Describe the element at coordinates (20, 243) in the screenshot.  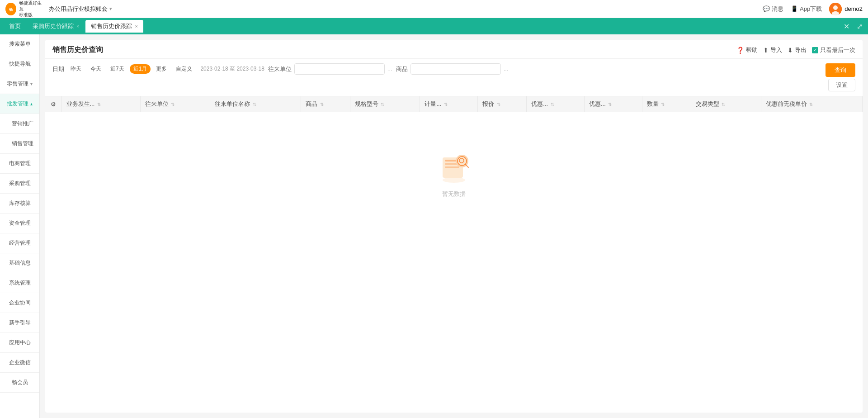
I see `sidebar-item-ops-mgmt: 经营管理` at that location.